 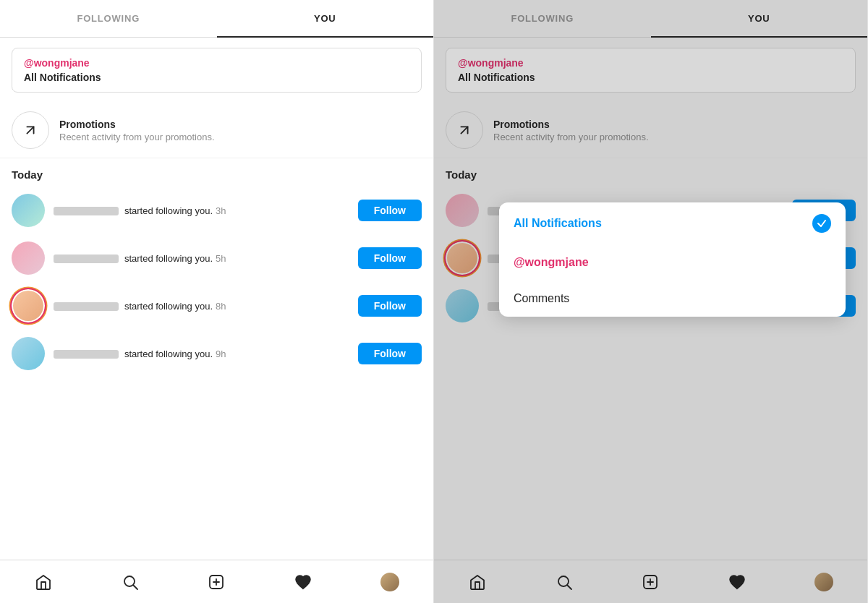 What do you see at coordinates (217, 354) in the screenshot?
I see `notif-item-4: started following you. 9h Follow` at bounding box center [217, 354].